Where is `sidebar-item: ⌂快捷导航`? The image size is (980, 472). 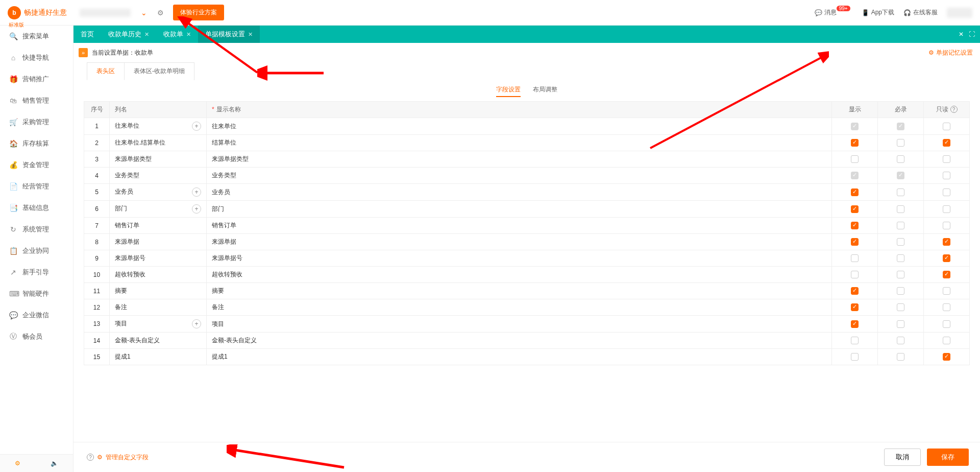
sidebar-item: ⌂快捷导航 is located at coordinates (37, 58).